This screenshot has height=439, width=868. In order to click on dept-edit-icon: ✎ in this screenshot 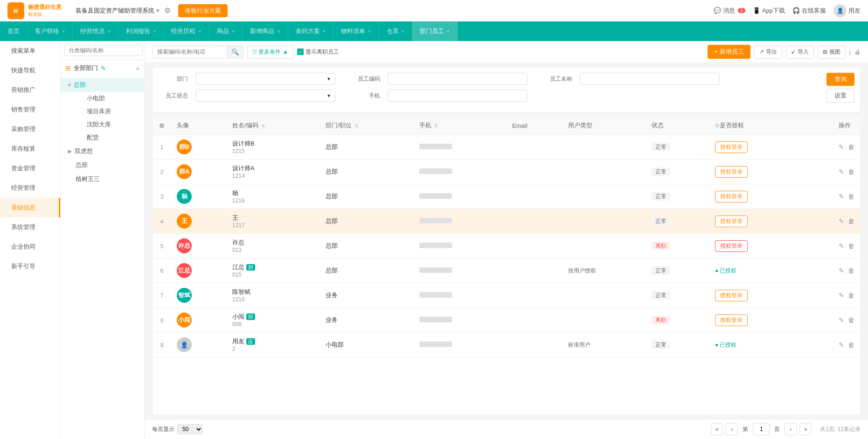, I will do `click(104, 68)`.